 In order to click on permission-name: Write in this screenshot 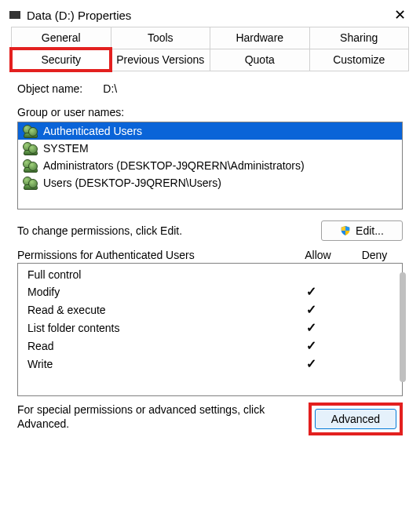, I will do `click(154, 364)`.